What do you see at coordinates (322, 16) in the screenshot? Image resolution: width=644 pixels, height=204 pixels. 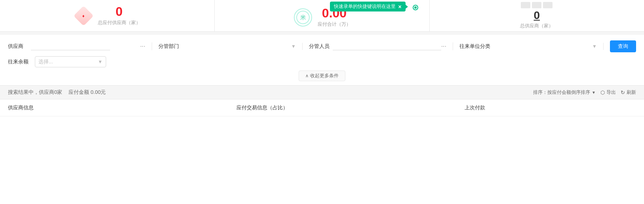 I see `stat-payable-total: 快速录单的快捷键说明在这里 × 米 0.00 应付合计（万）` at bounding box center [322, 16].